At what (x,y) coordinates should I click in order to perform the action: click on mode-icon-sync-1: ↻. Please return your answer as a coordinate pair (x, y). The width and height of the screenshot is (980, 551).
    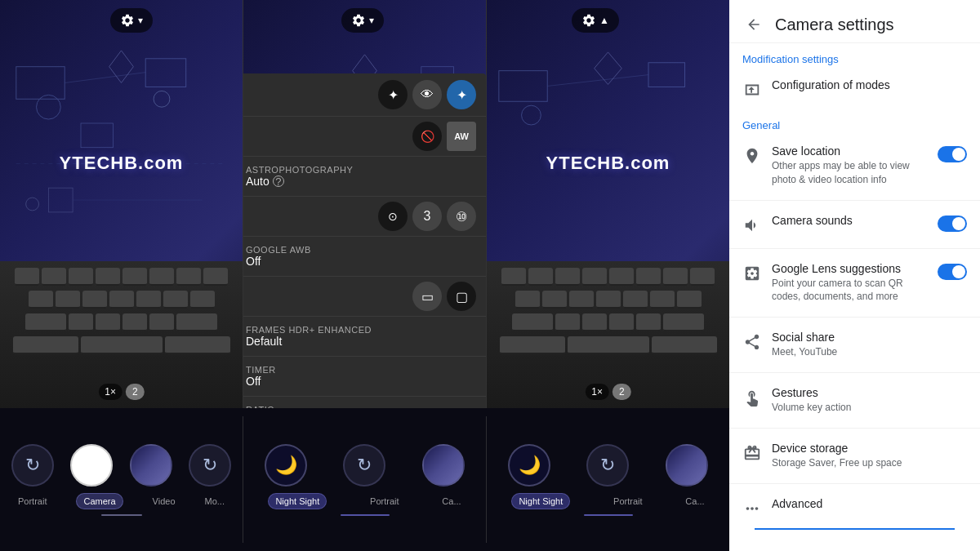
    Looking at the image, I should click on (33, 465).